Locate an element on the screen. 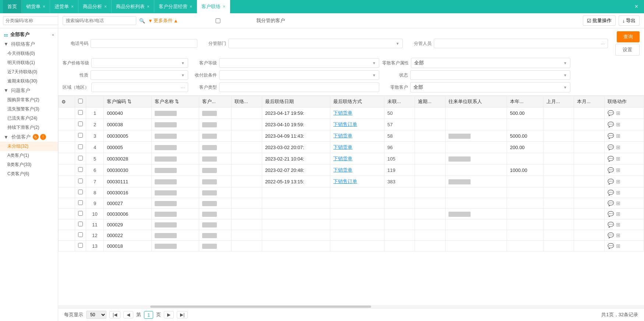 The height and width of the screenshot is (321, 644). filter-search-icon: 🔍 is located at coordinates (142, 21).